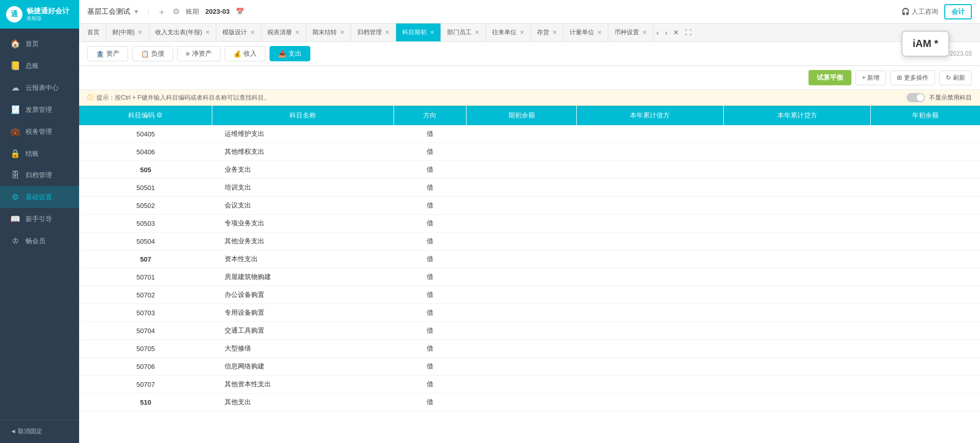 The height and width of the screenshot is (443, 980). Describe the element at coordinates (508, 33) in the screenshot. I see `tab-client: 往来单位 ✕` at that location.